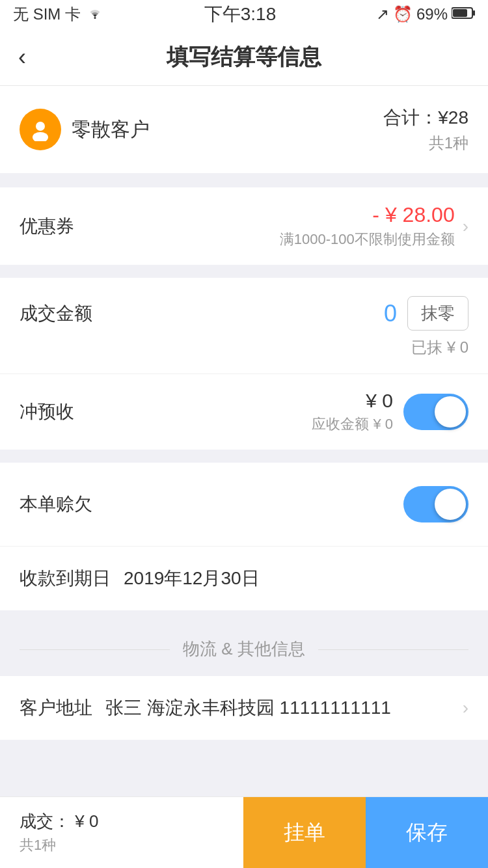  What do you see at coordinates (22, 57) in the screenshot?
I see `back-button: ‹` at bounding box center [22, 57].